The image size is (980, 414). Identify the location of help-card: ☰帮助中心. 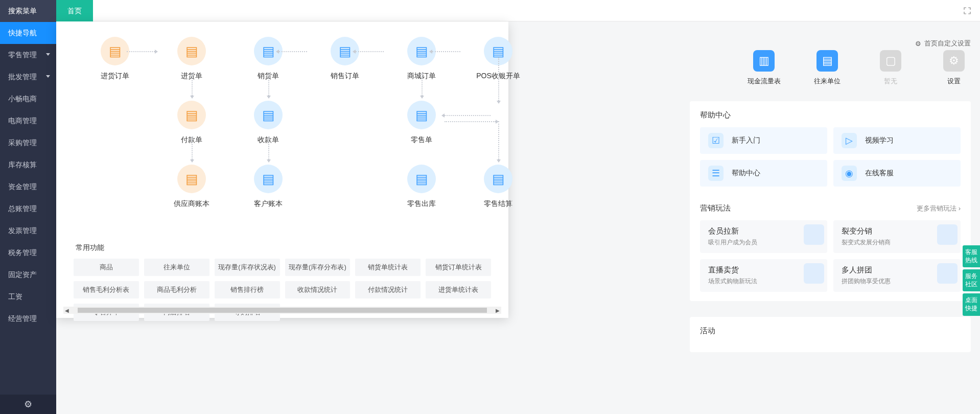
(763, 173).